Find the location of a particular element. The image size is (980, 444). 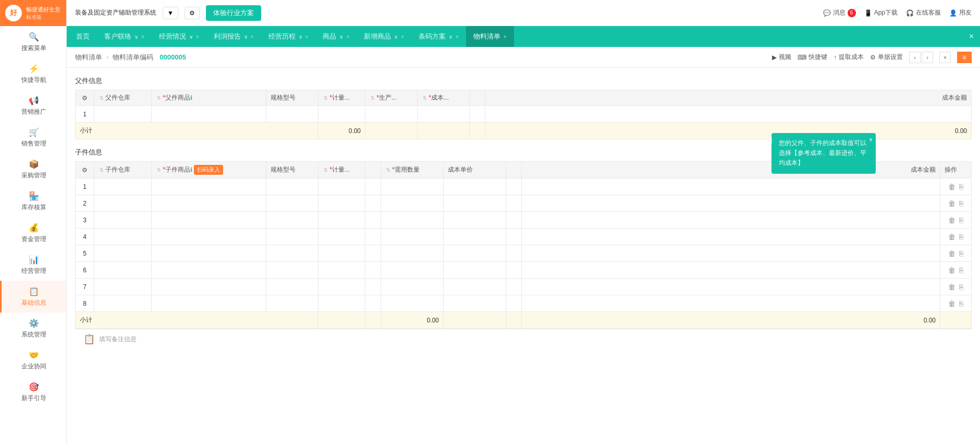

tab-history: 经营历程 ∨ × is located at coordinates (289, 37).